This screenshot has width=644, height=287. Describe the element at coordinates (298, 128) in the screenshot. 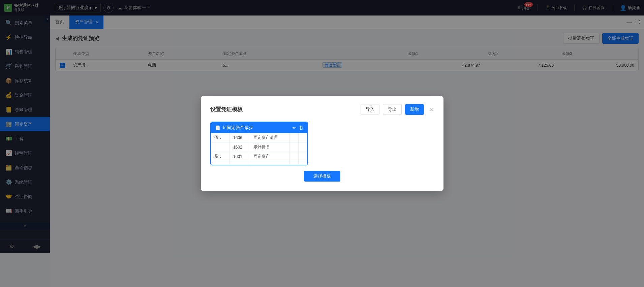

I see `template-action-icons: ✏ 🗑` at that location.